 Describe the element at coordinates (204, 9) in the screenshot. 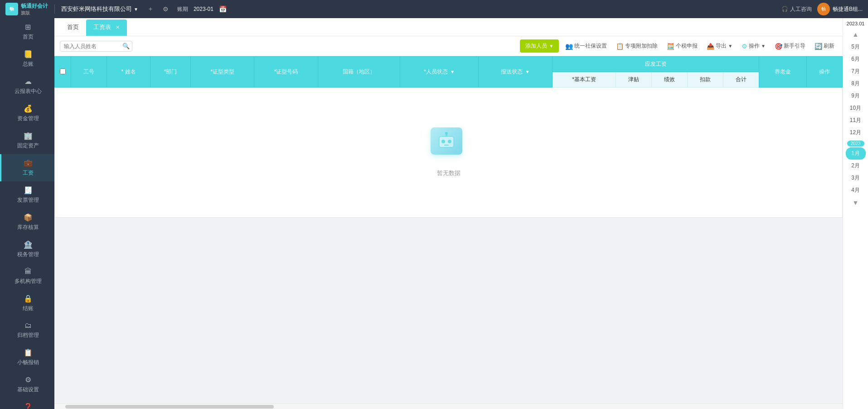

I see `period-value: 2023-01` at that location.